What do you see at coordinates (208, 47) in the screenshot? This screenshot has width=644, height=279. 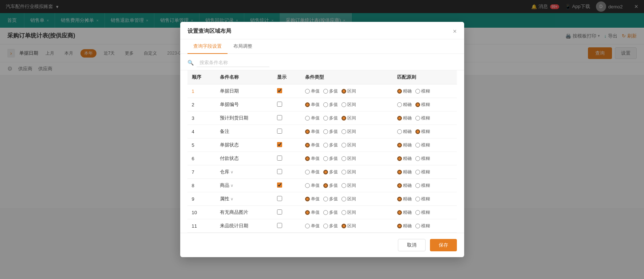 I see `modal-tab-field-settings: 查询字段设置` at bounding box center [208, 47].